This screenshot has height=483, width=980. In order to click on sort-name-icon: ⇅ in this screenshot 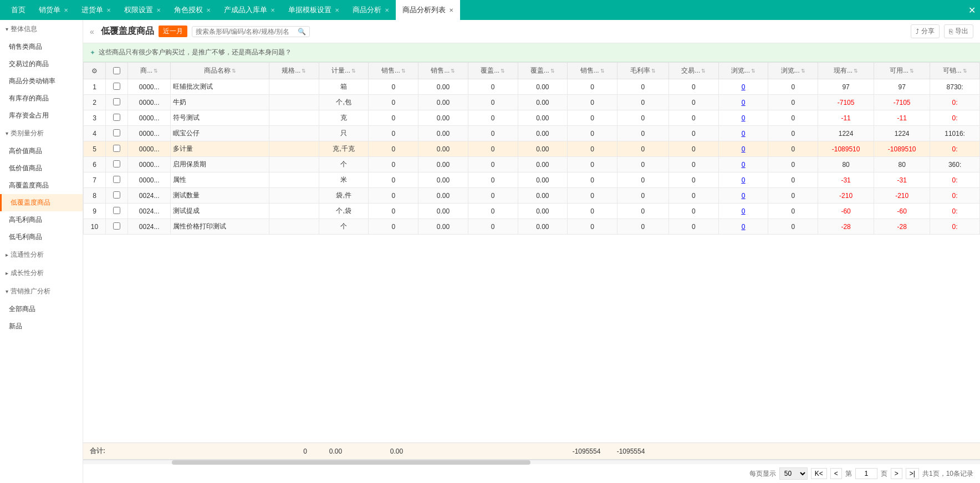, I will do `click(234, 71)`.